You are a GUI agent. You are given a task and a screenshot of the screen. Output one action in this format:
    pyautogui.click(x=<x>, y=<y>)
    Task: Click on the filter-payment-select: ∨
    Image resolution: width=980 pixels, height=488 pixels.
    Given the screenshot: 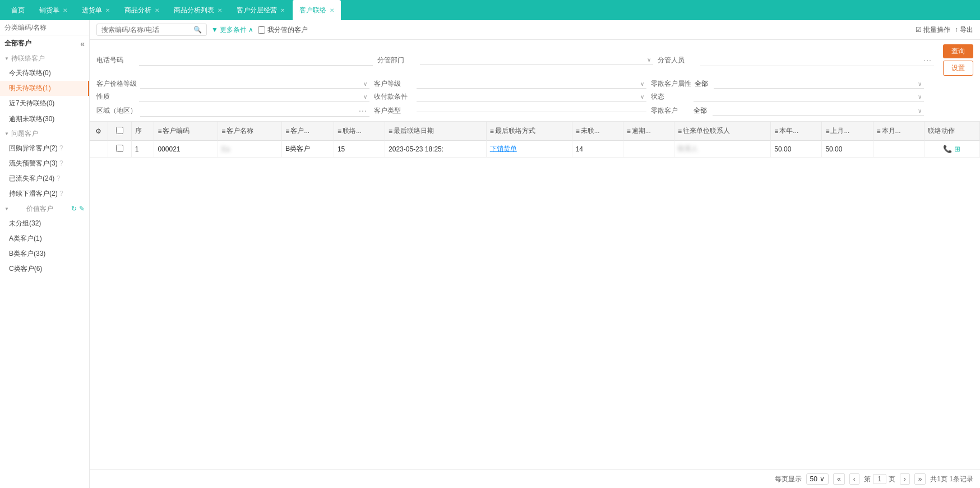 What is the action you would take?
    pyautogui.click(x=531, y=97)
    